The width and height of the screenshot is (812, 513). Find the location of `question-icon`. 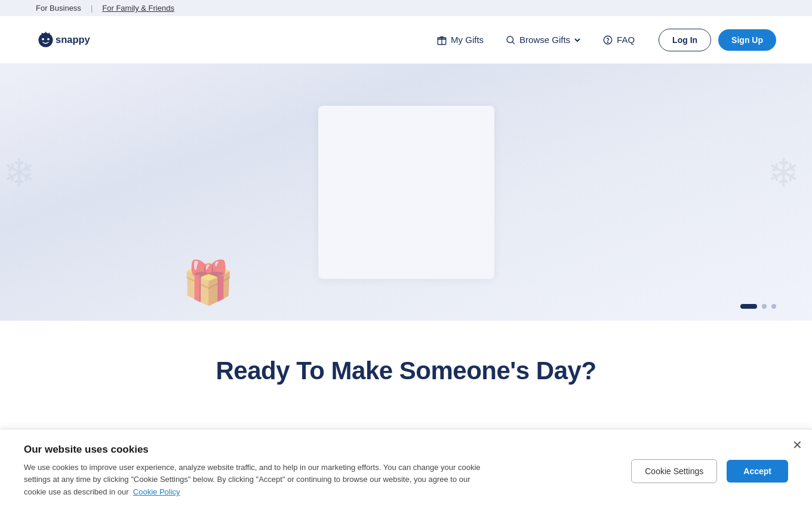

question-icon is located at coordinates (608, 40).